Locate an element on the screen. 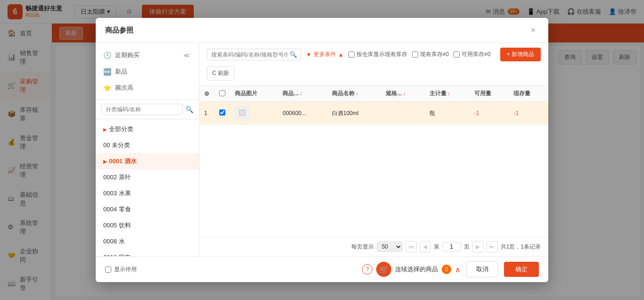  page-prev-btn: ◀ is located at coordinates (425, 247).